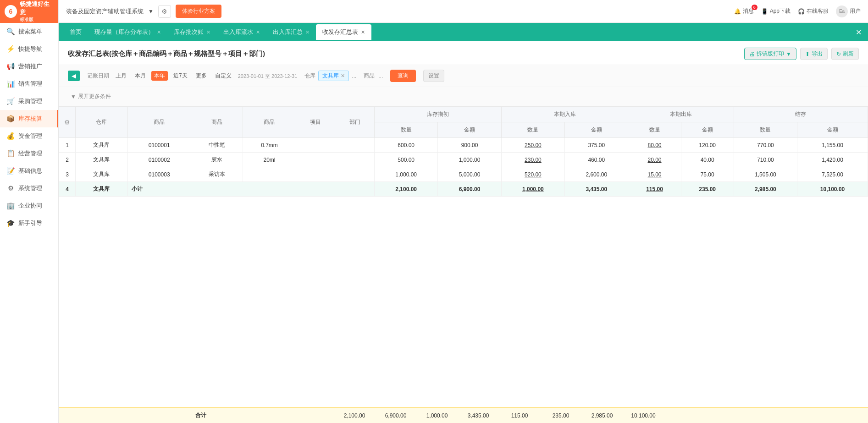 This screenshot has width=868, height=423. I want to click on filter-settings-button: 设置, so click(434, 76).